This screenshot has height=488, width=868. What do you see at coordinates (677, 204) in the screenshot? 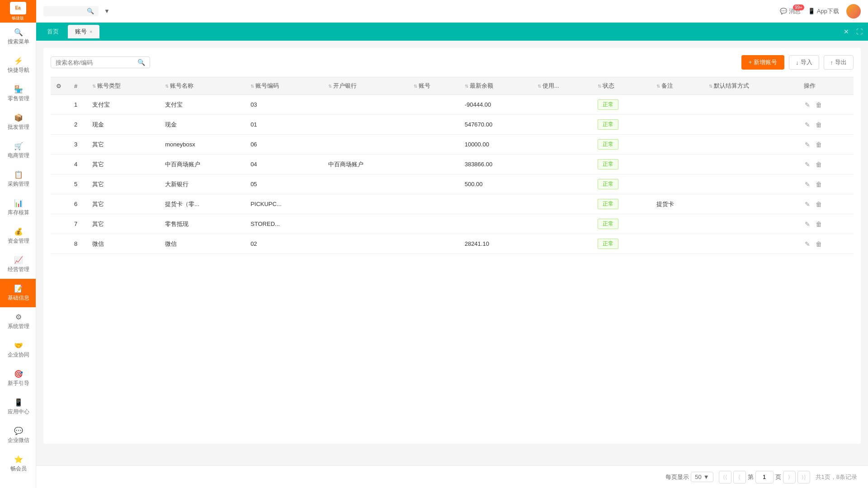
I see `row-remark: 提货卡` at bounding box center [677, 204].